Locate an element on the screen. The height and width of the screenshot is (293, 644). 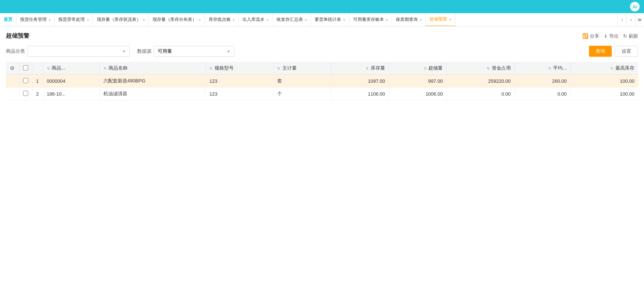
col-unit: ⇅ 主计量 is located at coordinates (302, 68).